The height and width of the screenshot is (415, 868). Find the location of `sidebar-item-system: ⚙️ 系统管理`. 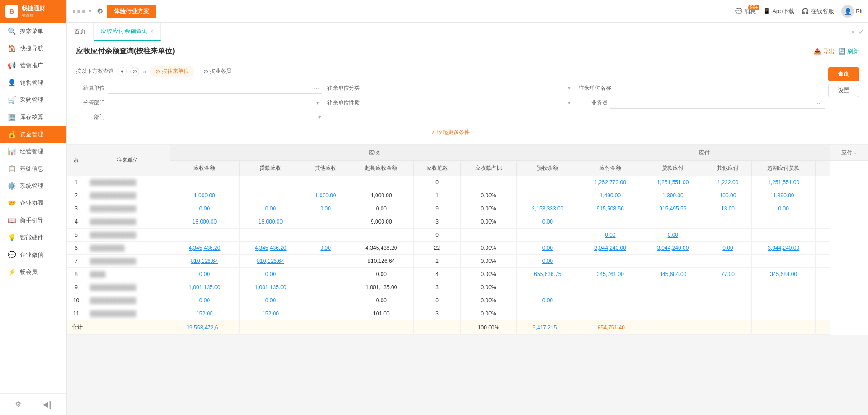

sidebar-item-system: ⚙️ 系统管理 is located at coordinates (33, 186).